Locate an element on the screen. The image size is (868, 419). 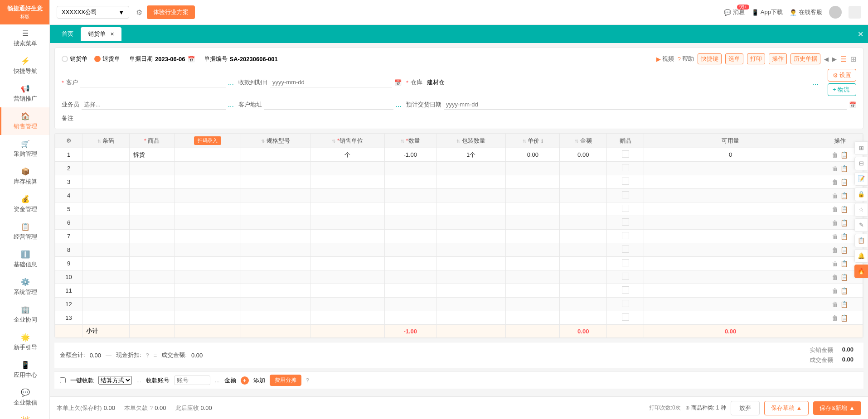
salesperson-dots-icon: ... is located at coordinates (231, 105).